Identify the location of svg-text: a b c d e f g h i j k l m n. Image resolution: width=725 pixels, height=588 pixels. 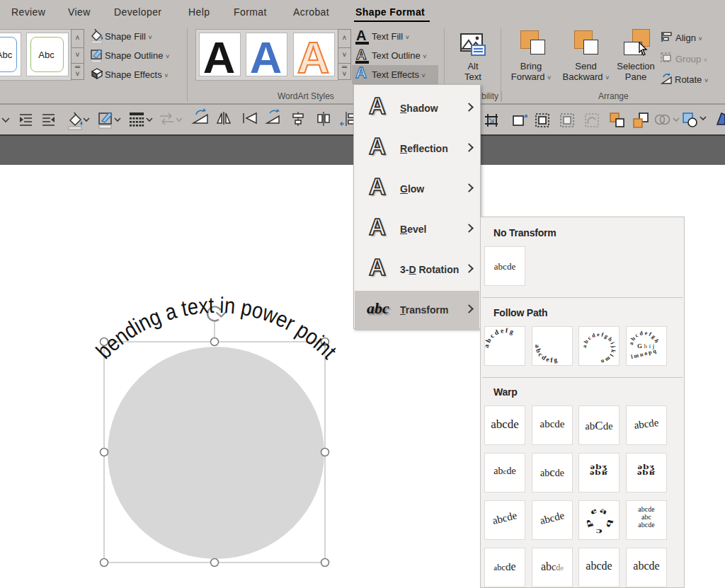
(599, 348).